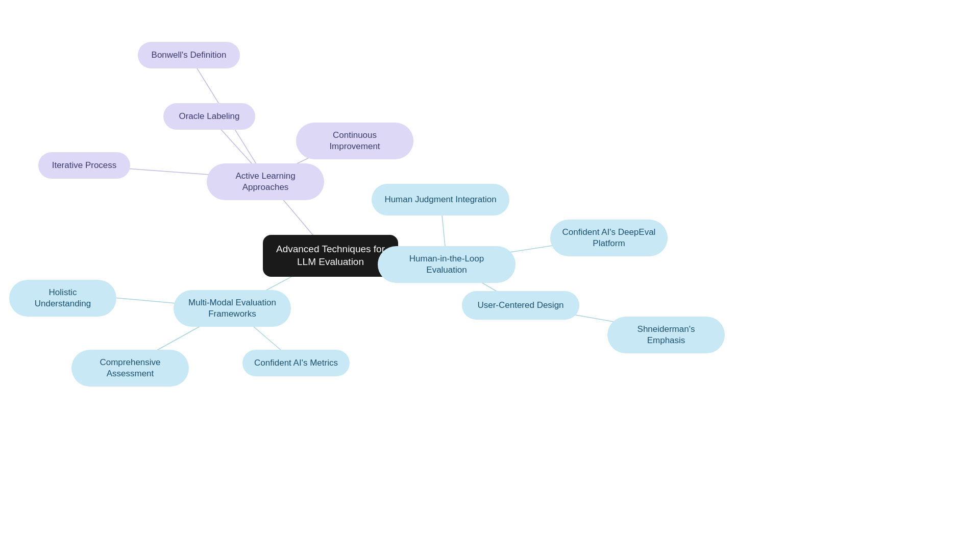 The height and width of the screenshot is (553, 980). Describe the element at coordinates (666, 335) in the screenshot. I see `node-shneidermans: Shneiderman's Emphasis` at that location.